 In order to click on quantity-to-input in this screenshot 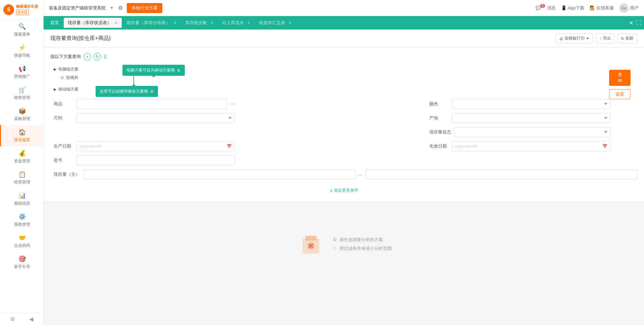, I will do `click(501, 174)`.